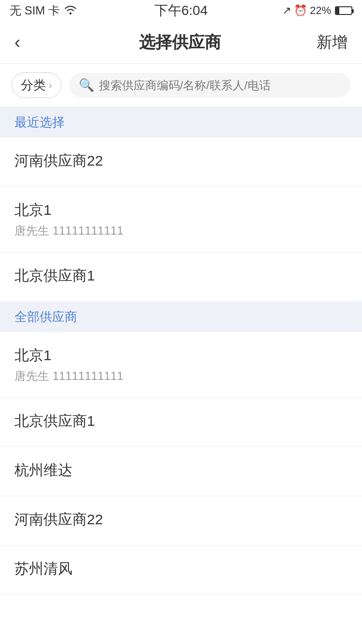 This screenshot has width=362, height=644. What do you see at coordinates (70, 11) in the screenshot?
I see `wifi-icon` at bounding box center [70, 11].